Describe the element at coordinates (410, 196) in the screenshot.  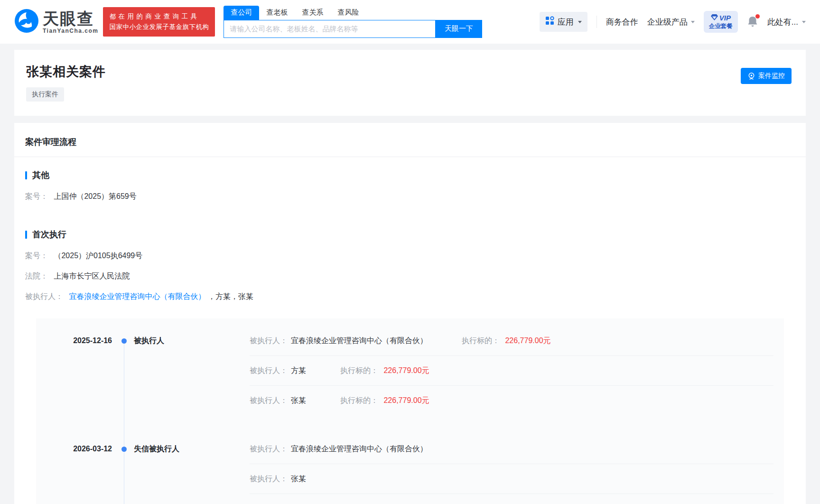
I see `field-case-number: 案号： 上国仲（2025）第659号` at that location.